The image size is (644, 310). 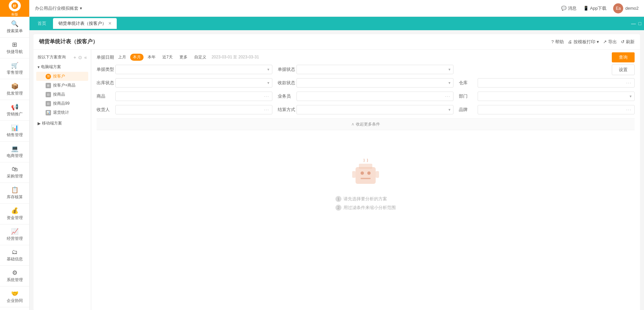 What do you see at coordinates (15, 86) in the screenshot?
I see `box-icon: 📦` at bounding box center [15, 86].